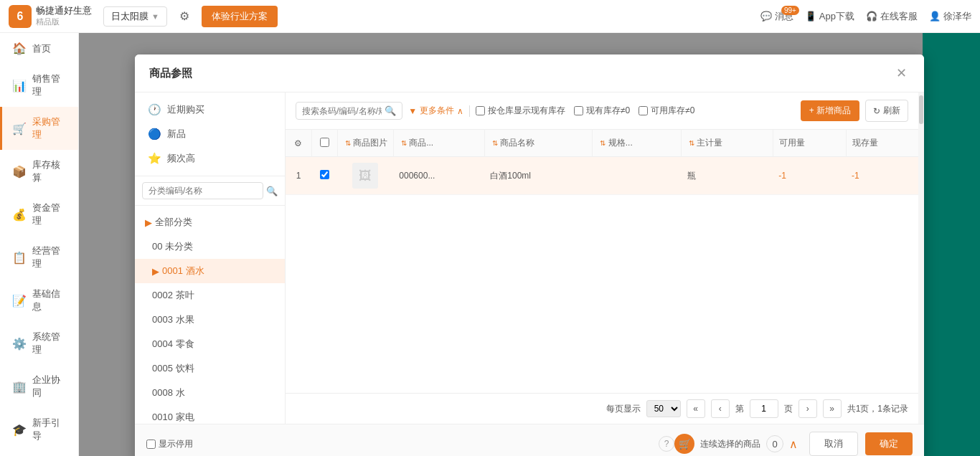  Describe the element at coordinates (19, 129) in the screenshot. I see `purchase-icon: 🛒` at that location.